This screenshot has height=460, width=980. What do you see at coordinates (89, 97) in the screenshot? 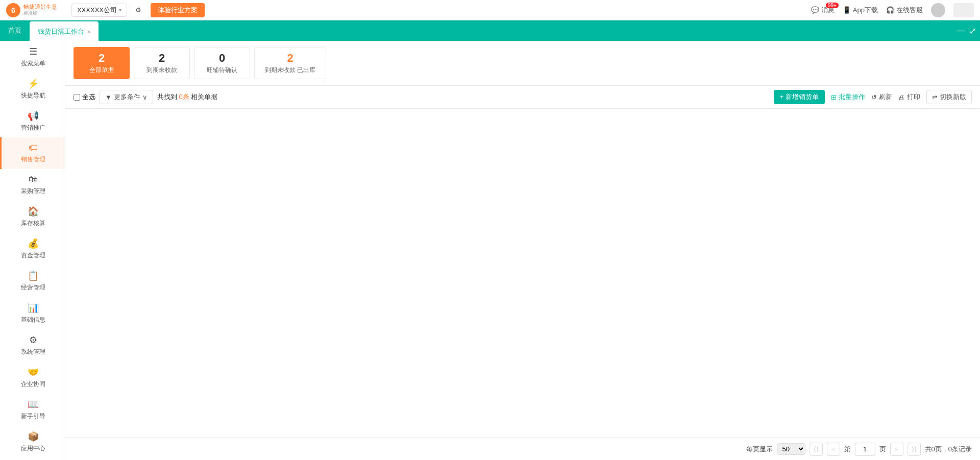
I see `select-all-label: 全选` at bounding box center [89, 97].